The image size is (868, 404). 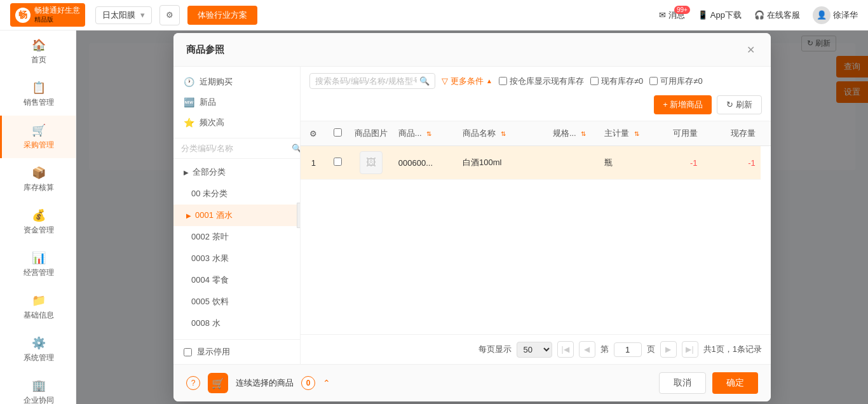 I want to click on show-disabled-label: 显示停用, so click(x=214, y=352).